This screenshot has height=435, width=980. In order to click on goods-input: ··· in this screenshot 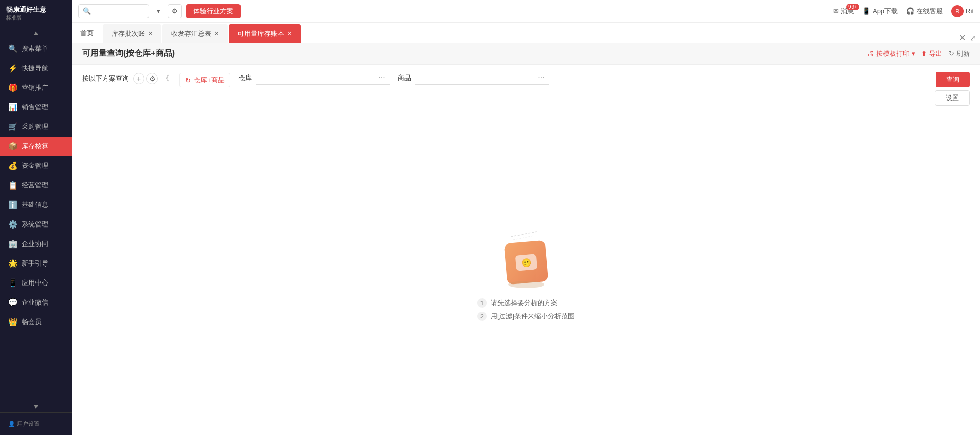, I will do `click(482, 78)`.